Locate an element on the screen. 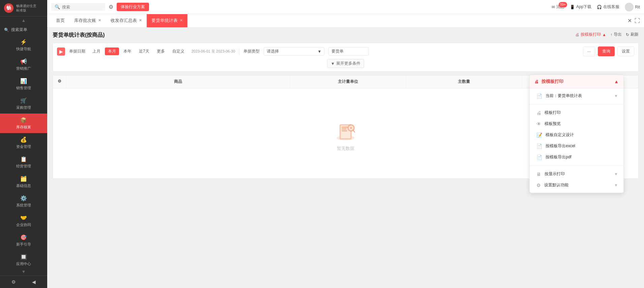 This screenshot has height=288, width=644. sidebar-item-sales: 📊 销售管理 is located at coordinates (24, 84).